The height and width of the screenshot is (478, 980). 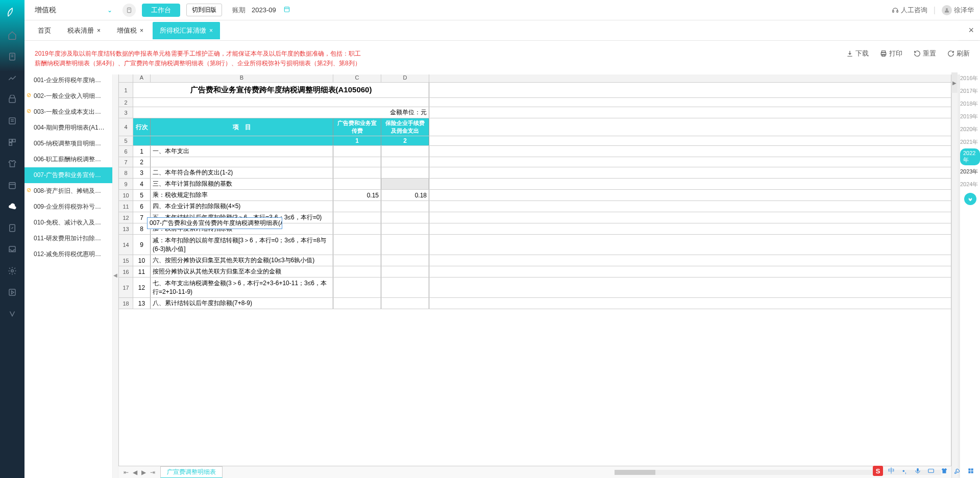 What do you see at coordinates (126, 217) in the screenshot?
I see `row-header: 12` at bounding box center [126, 217].